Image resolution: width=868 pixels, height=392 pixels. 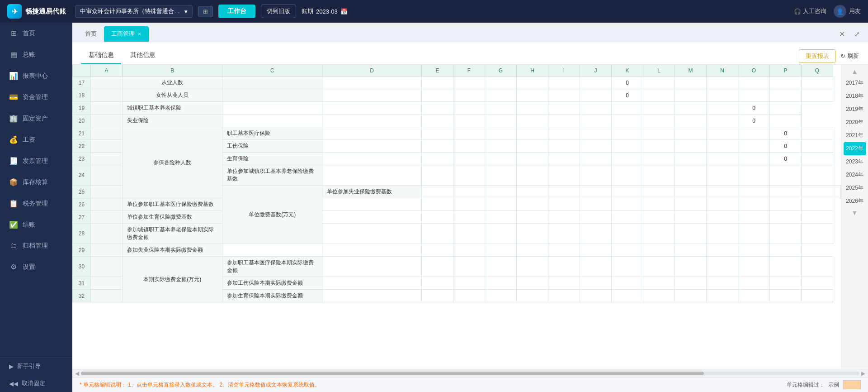 What do you see at coordinates (77, 373) in the screenshot?
I see `scroll-left-arrow: ◀` at bounding box center [77, 373].